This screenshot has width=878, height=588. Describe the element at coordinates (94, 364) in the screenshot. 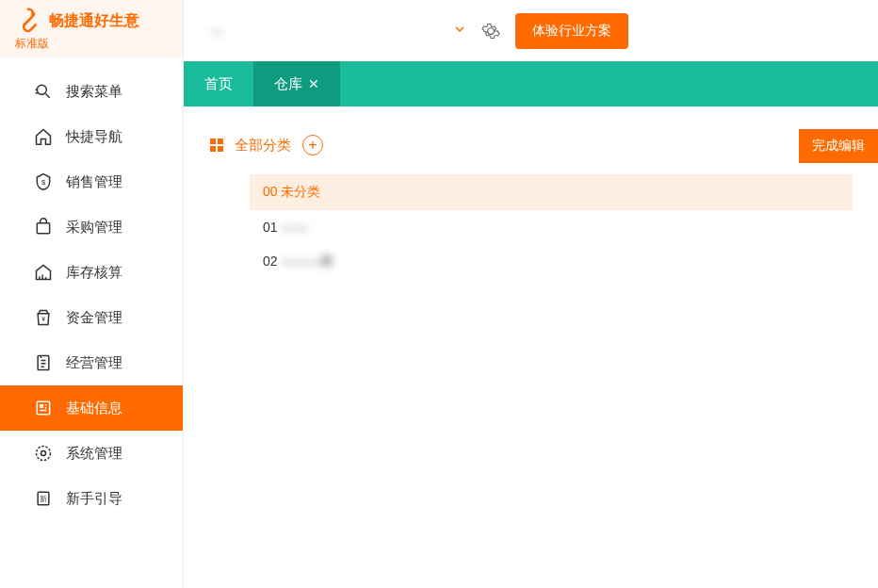

I see `nav-item-label: 经营管理` at that location.